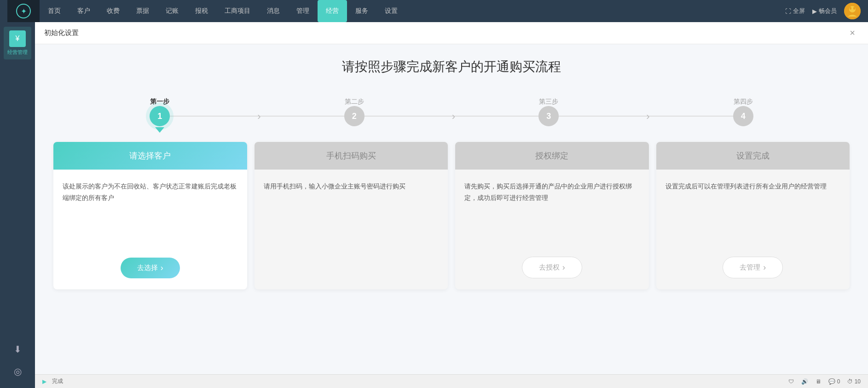  I want to click on card-4-body: 设置完成后可以在管理列表进行所有企业用户的经营管理, so click(753, 209).